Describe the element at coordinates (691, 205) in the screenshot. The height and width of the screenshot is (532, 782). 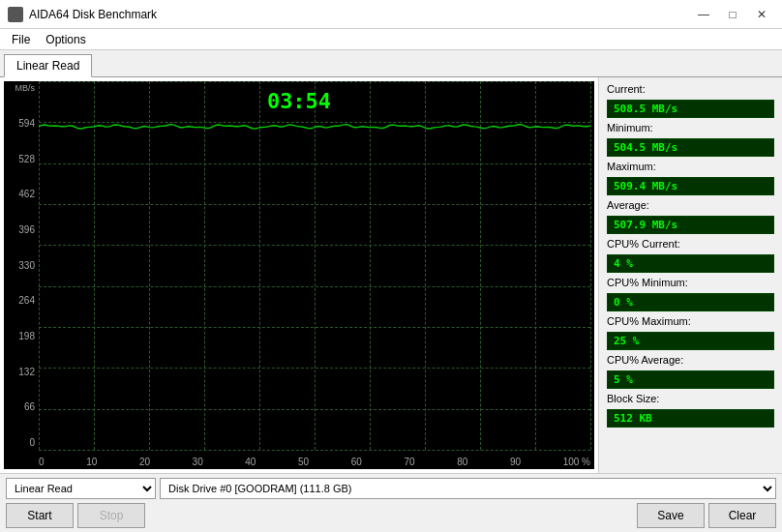
I see `average-label: Average:` at that location.